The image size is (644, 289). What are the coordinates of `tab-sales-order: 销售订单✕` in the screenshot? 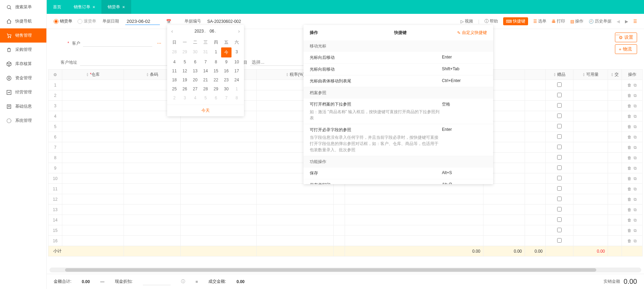 It's located at (84, 7).